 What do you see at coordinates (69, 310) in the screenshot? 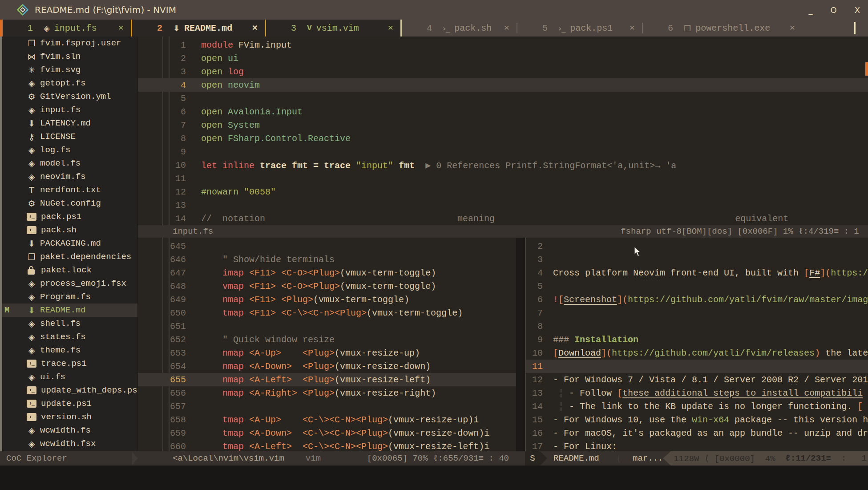
I see `file-README.md: M⬇README.md` at bounding box center [69, 310].